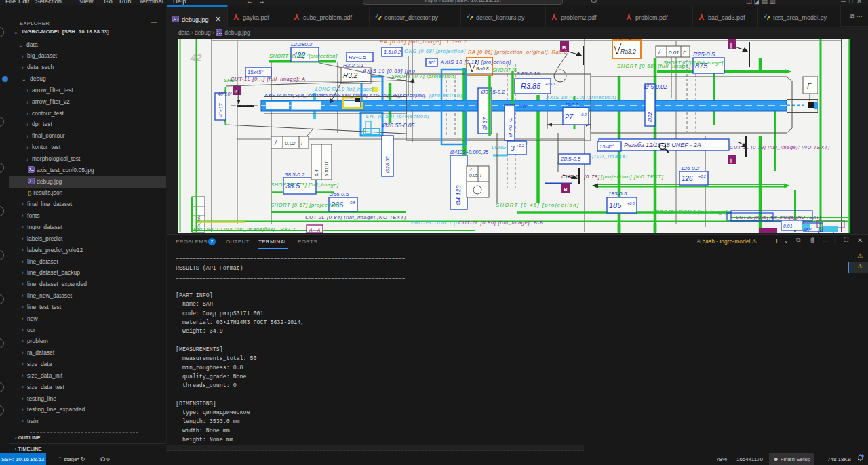 The image size is (868, 465). Describe the element at coordinates (492, 92) in the screenshot. I see `svg-text: Ø37.5-0.2` at that location.